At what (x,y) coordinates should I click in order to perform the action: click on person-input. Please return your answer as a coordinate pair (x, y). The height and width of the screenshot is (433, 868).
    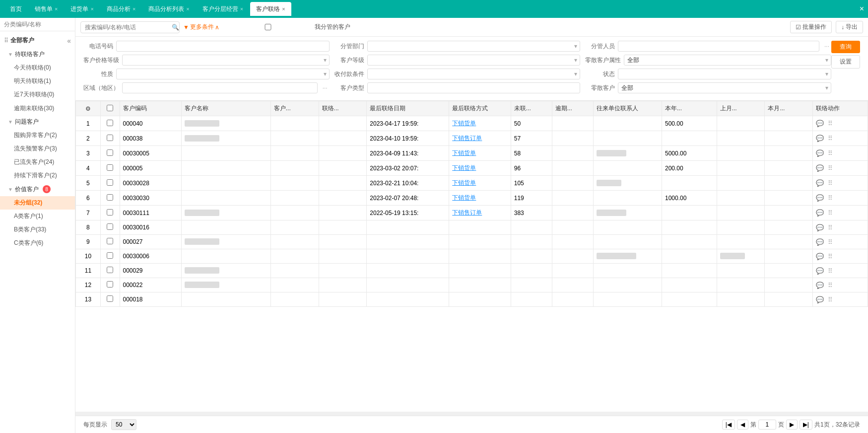
    Looking at the image, I should click on (719, 46).